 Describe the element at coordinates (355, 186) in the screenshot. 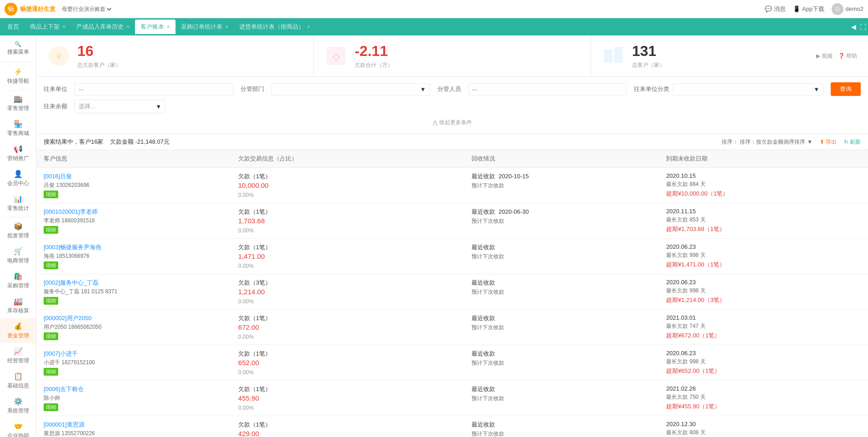

I see `debt-amount-0: 10,000.00` at that location.